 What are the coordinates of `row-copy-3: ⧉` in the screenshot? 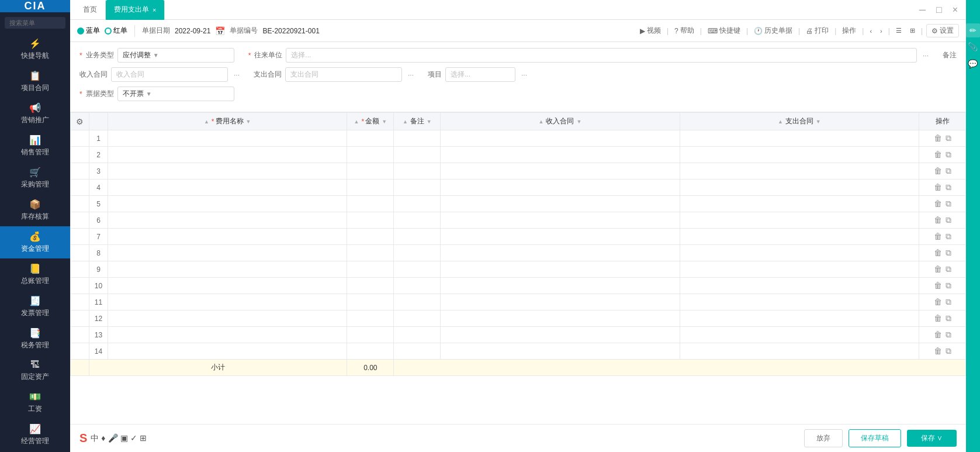 It's located at (948, 171).